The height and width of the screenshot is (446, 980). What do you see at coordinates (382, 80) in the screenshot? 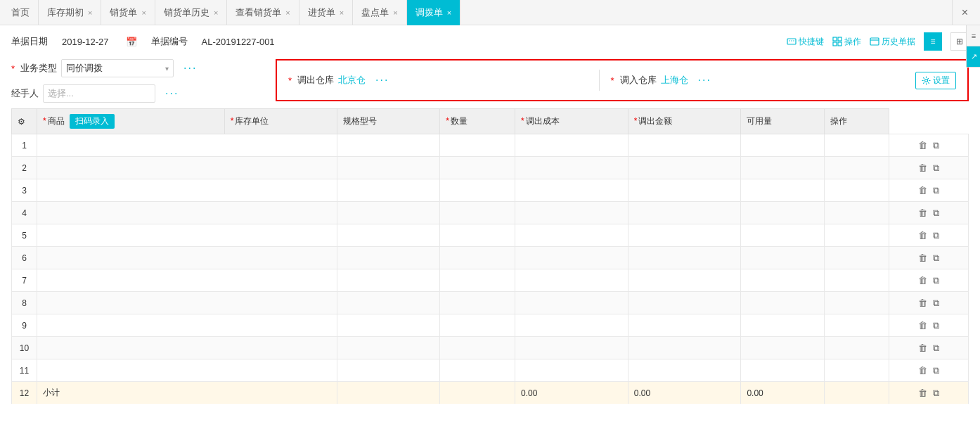
I see `warehouse-out-dots: ···` at bounding box center [382, 80].